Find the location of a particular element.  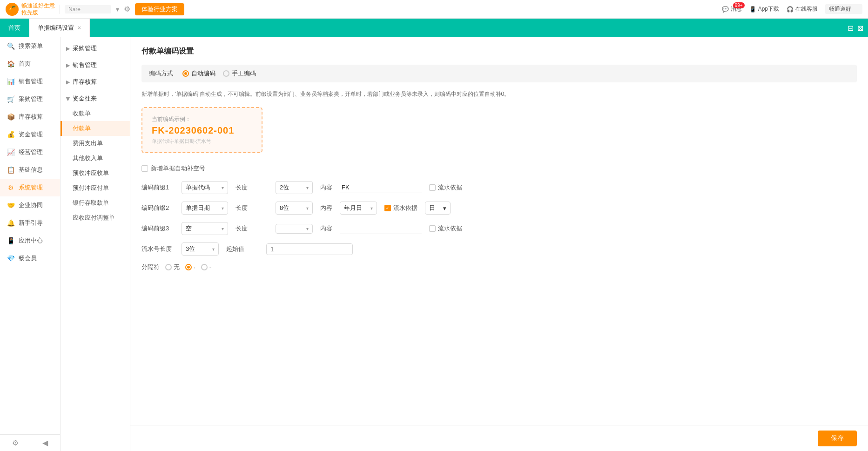

save-button: 保存 is located at coordinates (837, 438).